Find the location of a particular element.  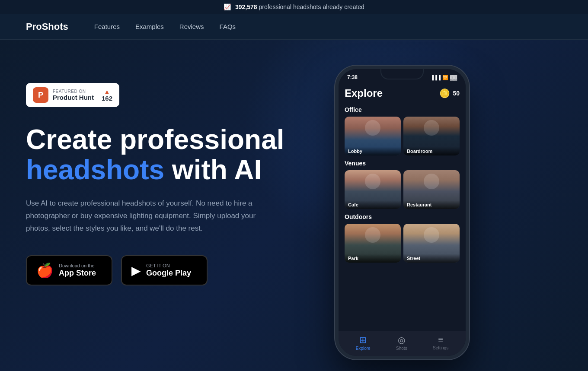

app-store-sub: Download on the is located at coordinates (77, 266).